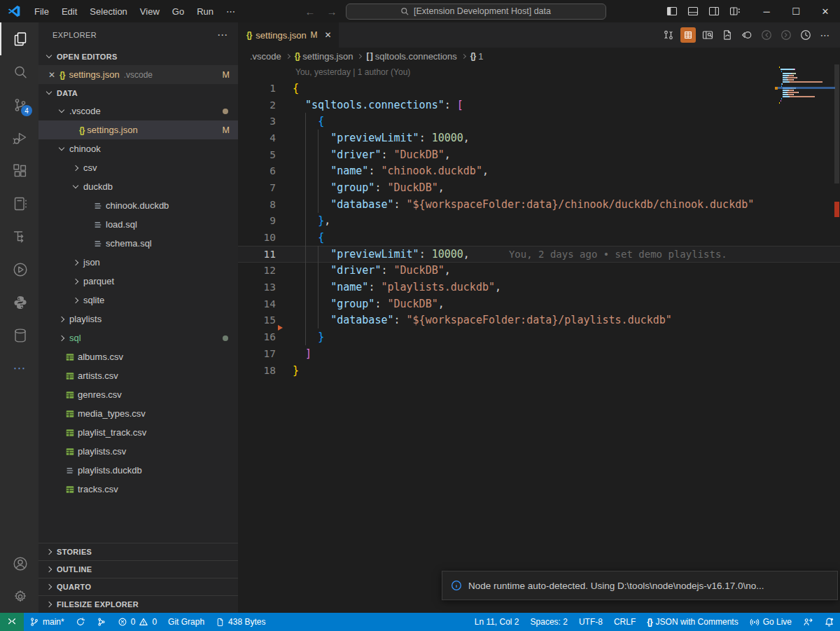  I want to click on python-icon, so click(20, 303).